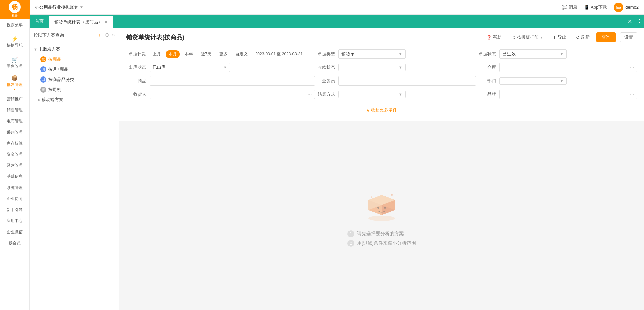 The width and height of the screenshot is (644, 310). What do you see at coordinates (606, 37) in the screenshot?
I see `query-btn: 查询` at bounding box center [606, 37].